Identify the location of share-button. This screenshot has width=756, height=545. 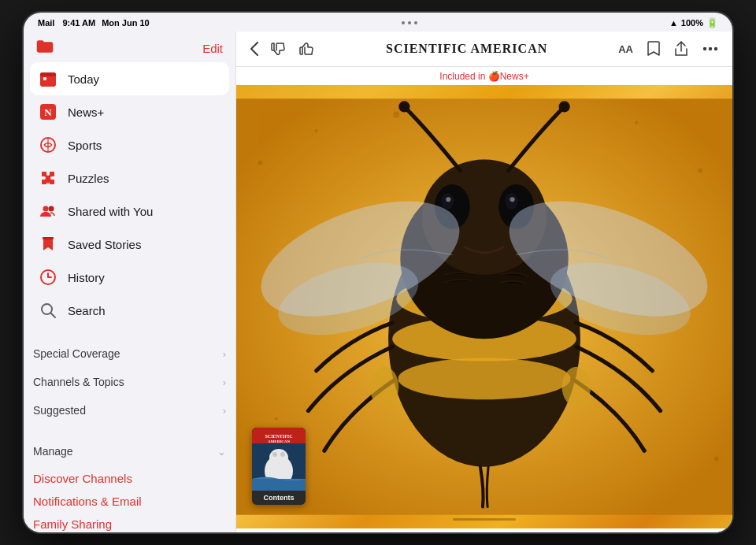
(681, 49).